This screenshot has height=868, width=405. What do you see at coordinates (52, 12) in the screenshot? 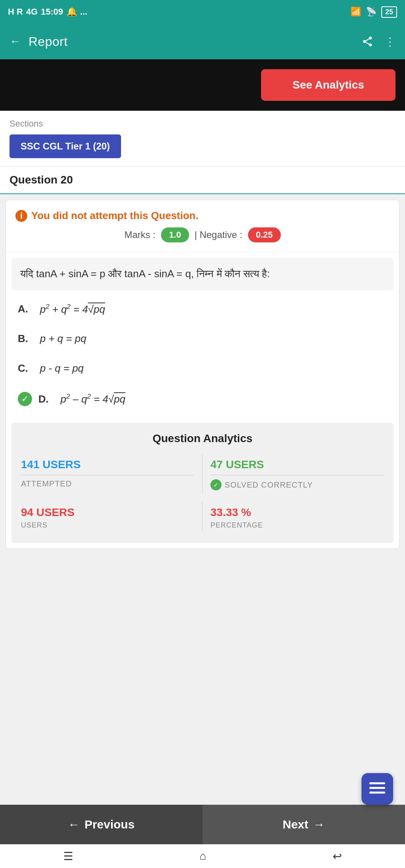
I see `time-display: 15:09` at bounding box center [52, 12].